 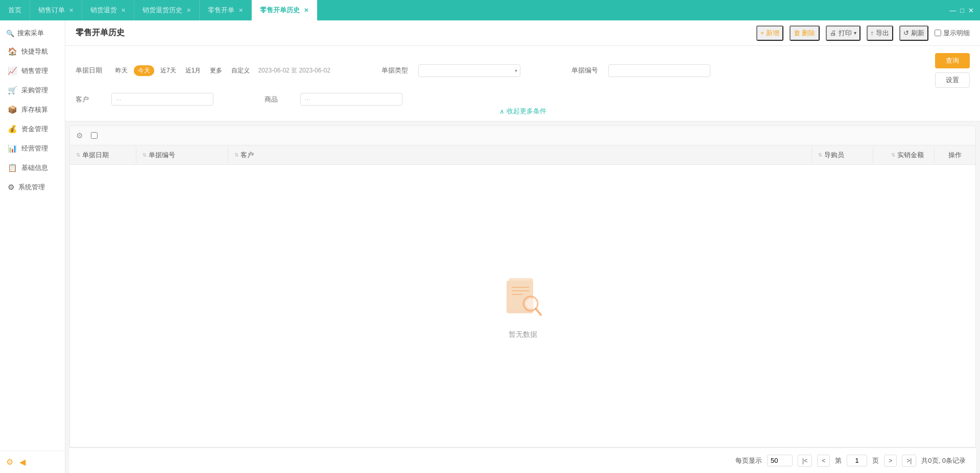 I want to click on sidebar-item-quick-nav: 🏠 快捷导航, so click(x=33, y=52).